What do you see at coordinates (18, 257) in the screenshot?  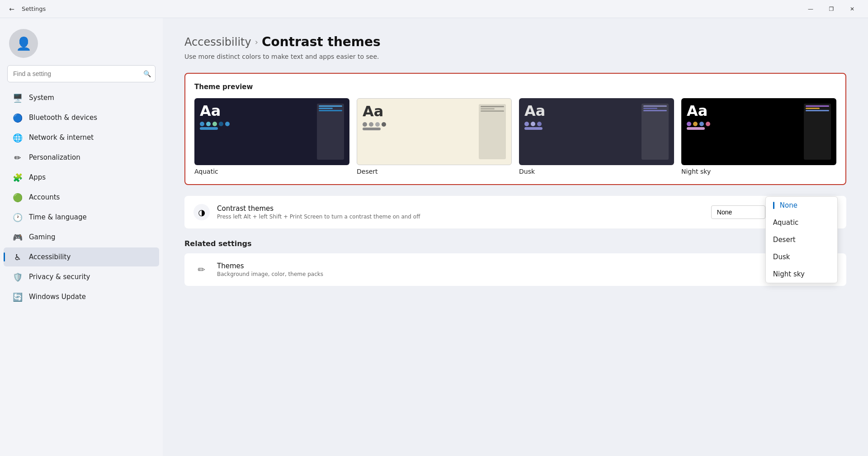 I see `accessibility-icon: ♿` at bounding box center [18, 257].